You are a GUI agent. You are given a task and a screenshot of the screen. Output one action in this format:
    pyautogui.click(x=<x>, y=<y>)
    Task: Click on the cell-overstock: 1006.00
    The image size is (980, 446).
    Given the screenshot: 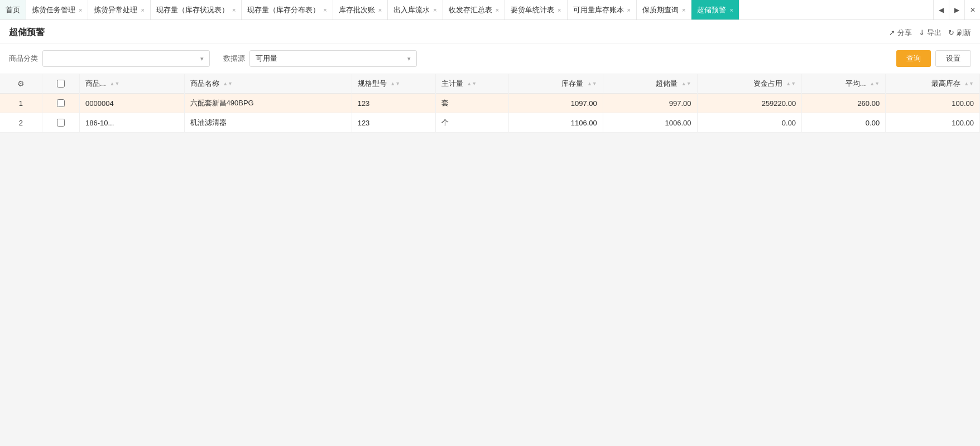 What is the action you would take?
    pyautogui.click(x=650, y=123)
    